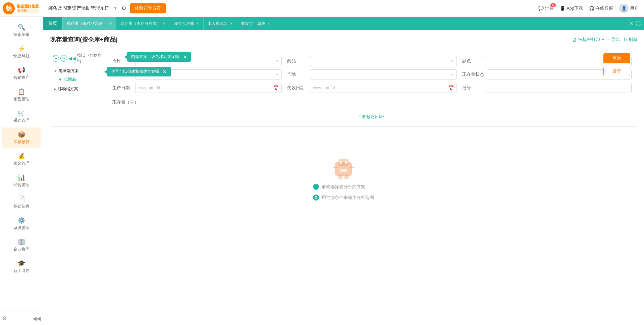 The width and height of the screenshot is (644, 325). Describe the element at coordinates (605, 40) in the screenshot. I see `page-actions: 🖨 按模板打印 ▼ ↑ 导出 ↻ 刷新` at that location.